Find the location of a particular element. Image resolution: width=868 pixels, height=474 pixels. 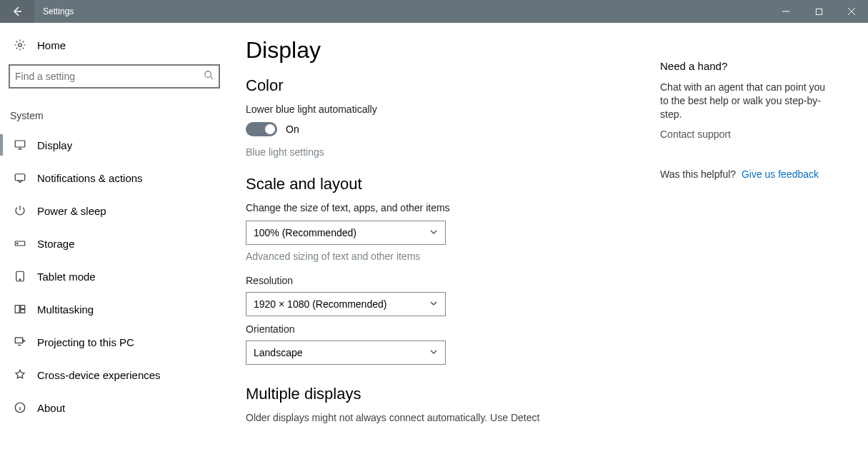

resolution-value: 1920 × 1080 (Recommended) is located at coordinates (320, 304).